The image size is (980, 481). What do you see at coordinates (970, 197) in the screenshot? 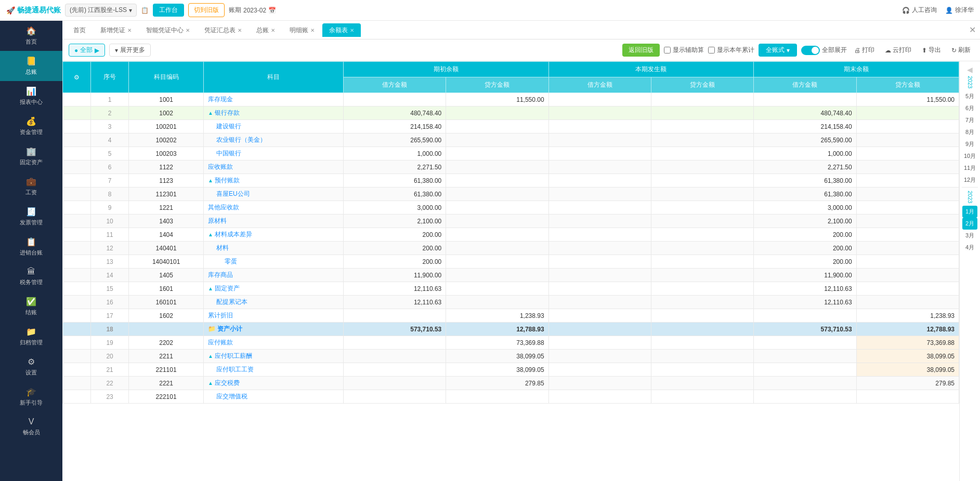
I see `year-2023-label2: 2023` at bounding box center [970, 197].